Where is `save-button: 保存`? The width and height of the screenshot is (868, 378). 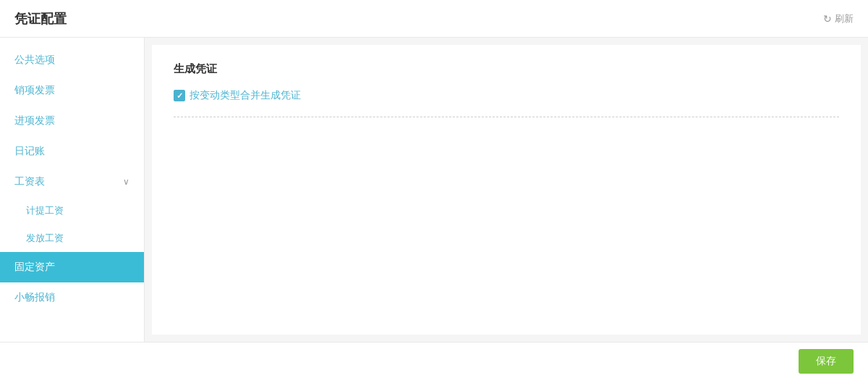
save-button: 保存 is located at coordinates (826, 361).